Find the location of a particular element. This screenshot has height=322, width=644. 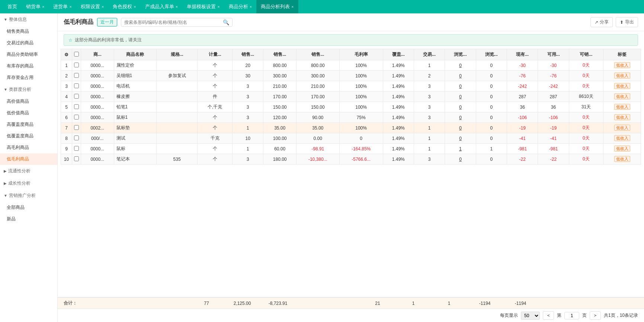

top-navigation: 首页 销货单 × 进货单 × 权限设置 × 角色授权 × 产成品入库单 × 单据… is located at coordinates (322, 7).